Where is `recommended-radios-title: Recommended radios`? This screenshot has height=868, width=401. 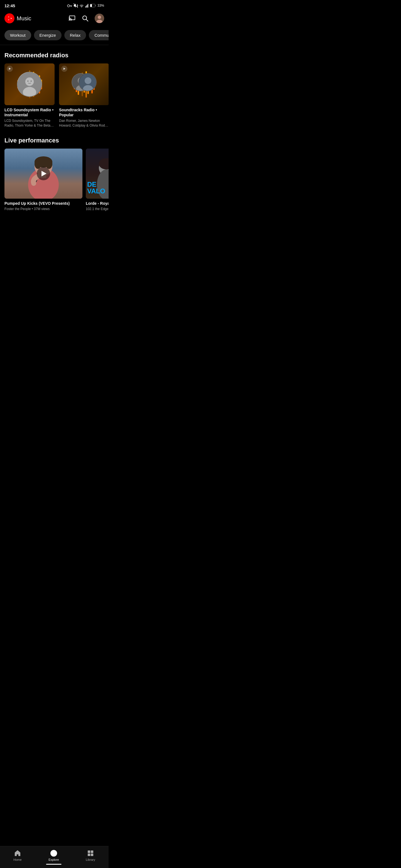
recommended-radios-title: Recommended radios is located at coordinates (54, 58).